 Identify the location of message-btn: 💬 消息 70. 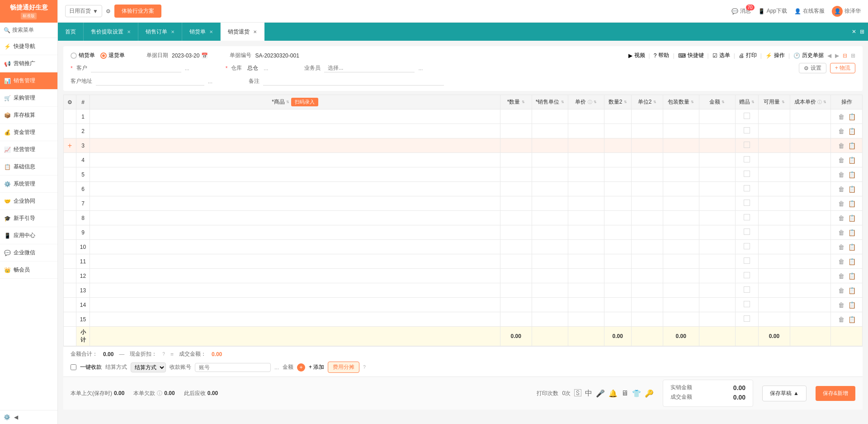
(741, 11).